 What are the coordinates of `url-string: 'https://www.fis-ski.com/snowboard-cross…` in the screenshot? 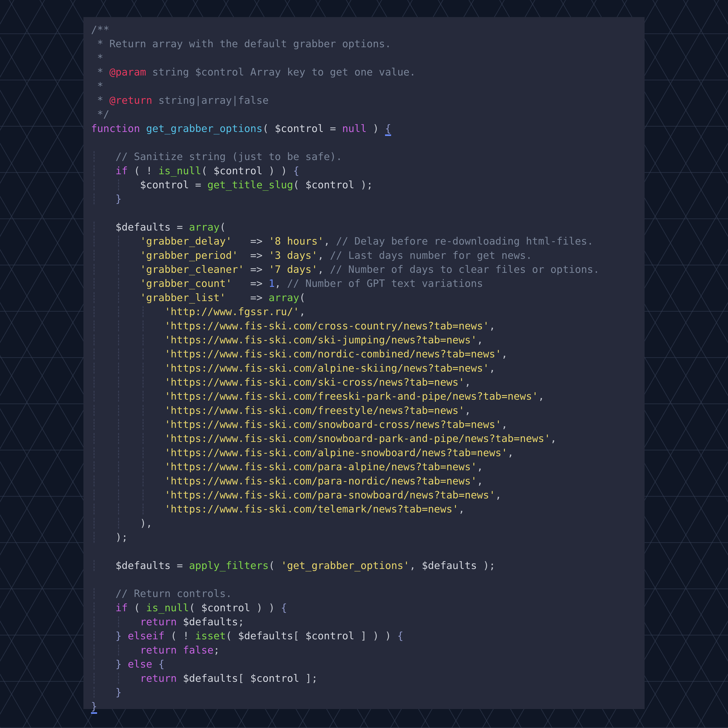 It's located at (333, 424).